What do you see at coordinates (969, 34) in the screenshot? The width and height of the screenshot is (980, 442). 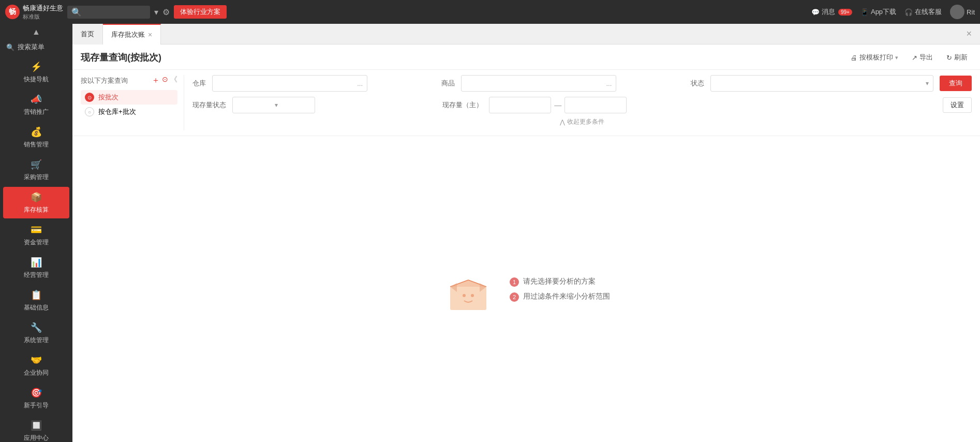 I see `close-panel-icon: ×` at bounding box center [969, 34].